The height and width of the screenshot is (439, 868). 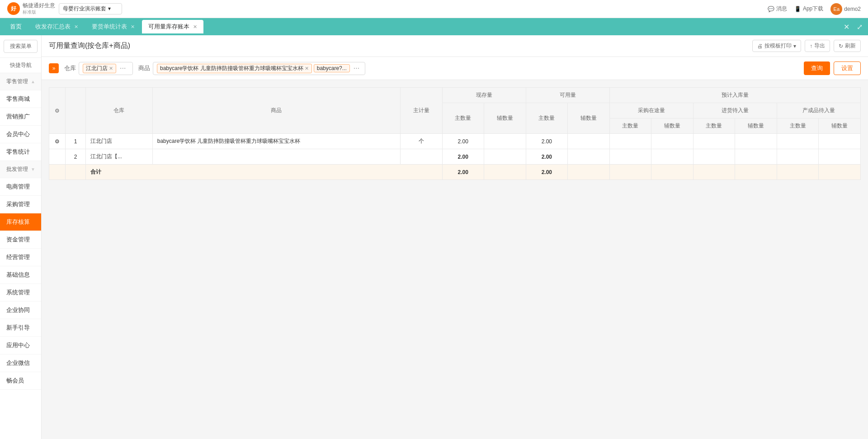 What do you see at coordinates (90, 9) in the screenshot?
I see `account-selector: 母婴行业演示账套 ▾` at bounding box center [90, 9].